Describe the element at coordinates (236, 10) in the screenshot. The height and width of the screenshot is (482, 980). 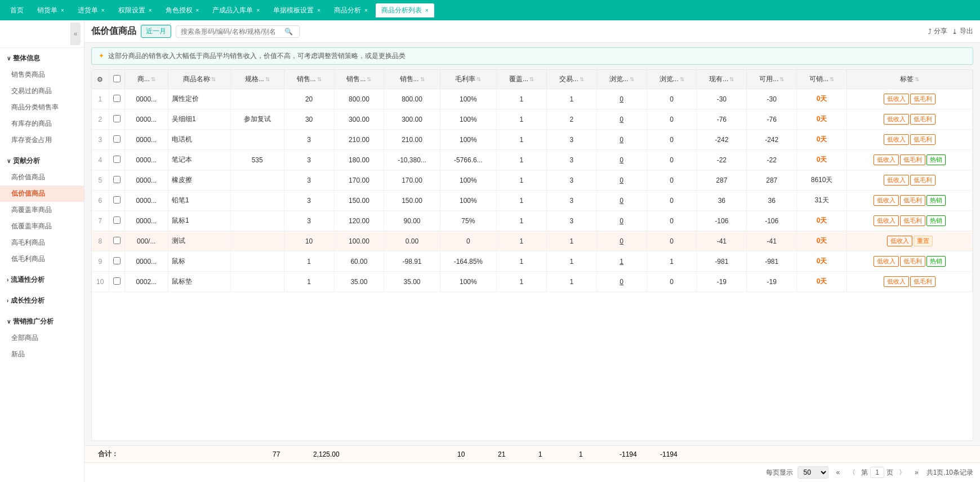
I see `nav-product: 产成品入库单×` at that location.